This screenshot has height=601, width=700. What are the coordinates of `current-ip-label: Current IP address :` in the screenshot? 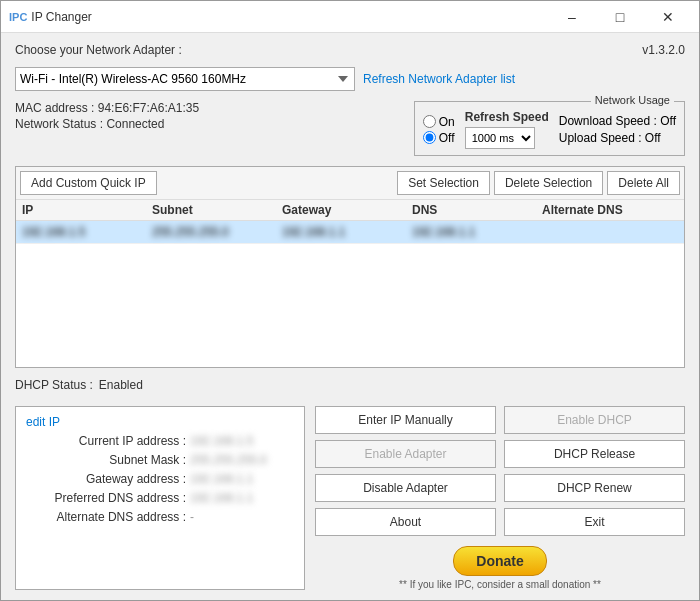 It's located at (106, 441).